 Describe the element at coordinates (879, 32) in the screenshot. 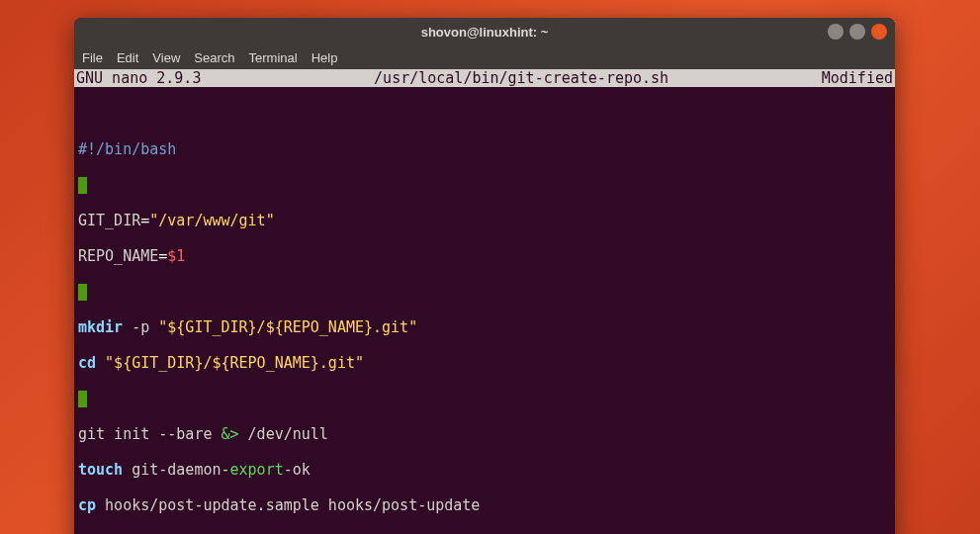

I see `close-icon` at that location.